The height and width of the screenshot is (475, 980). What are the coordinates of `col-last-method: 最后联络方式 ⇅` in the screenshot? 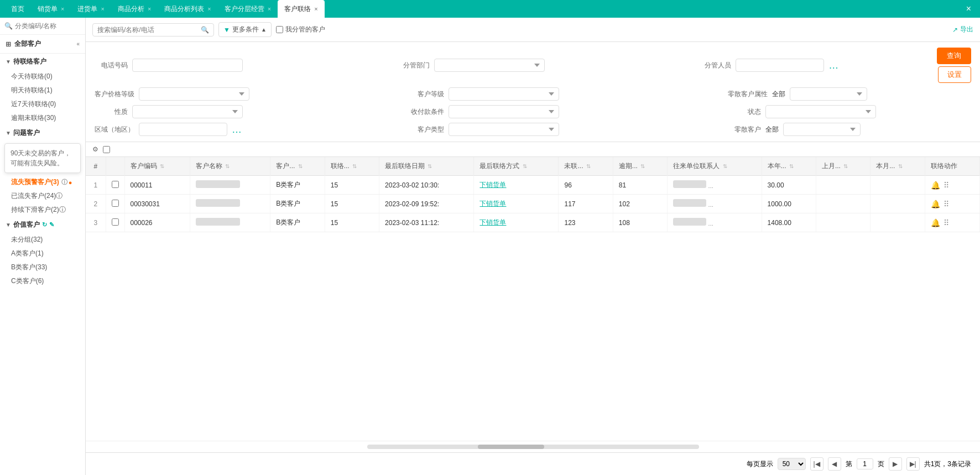 It's located at (517, 166).